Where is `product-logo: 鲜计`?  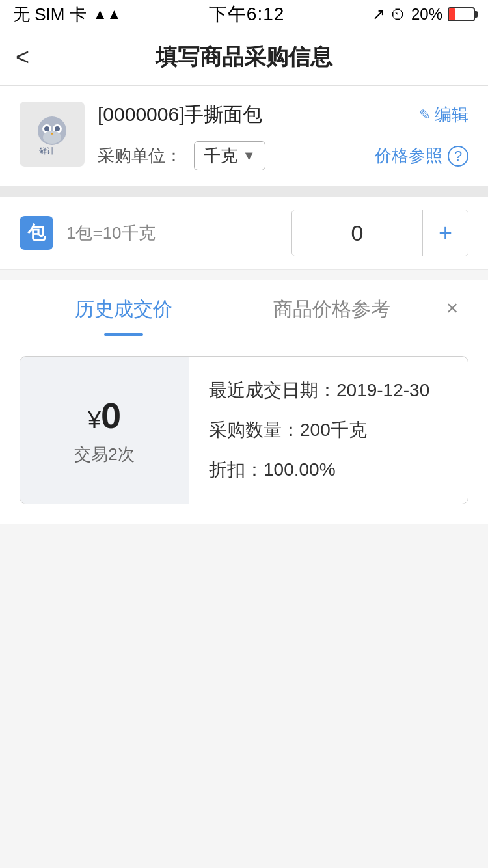
product-logo: 鲜计 is located at coordinates (52, 134).